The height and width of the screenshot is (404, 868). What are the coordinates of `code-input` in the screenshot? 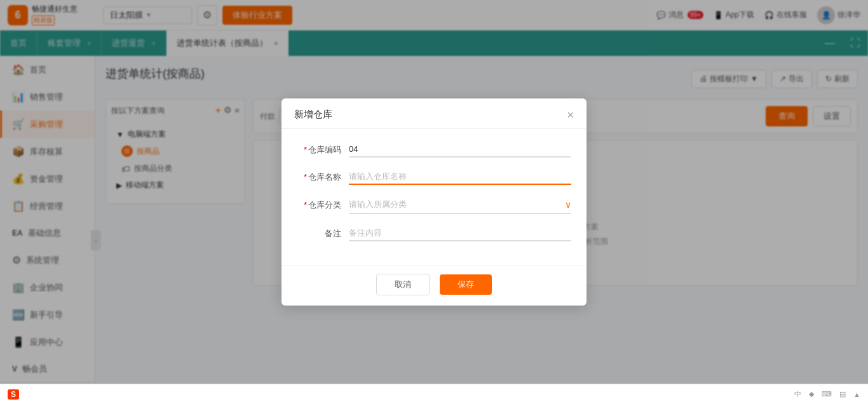 It's located at (460, 150).